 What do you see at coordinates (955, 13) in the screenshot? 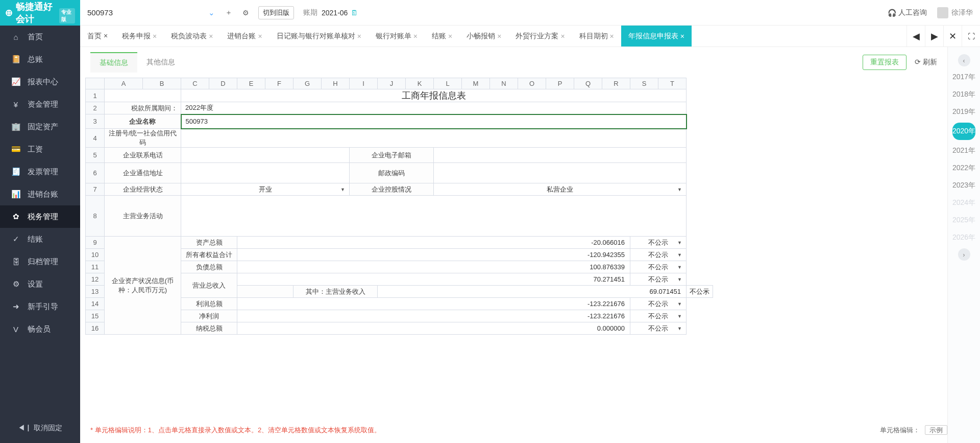
I see `user-menu: 徐泽华` at bounding box center [955, 13].